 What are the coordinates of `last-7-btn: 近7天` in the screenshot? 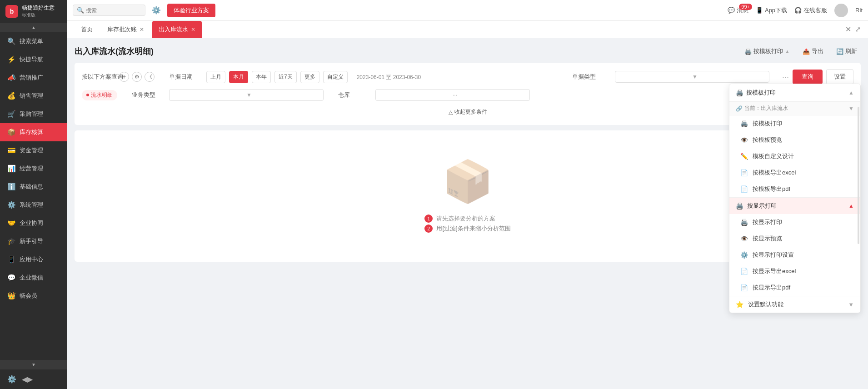 It's located at (285, 77).